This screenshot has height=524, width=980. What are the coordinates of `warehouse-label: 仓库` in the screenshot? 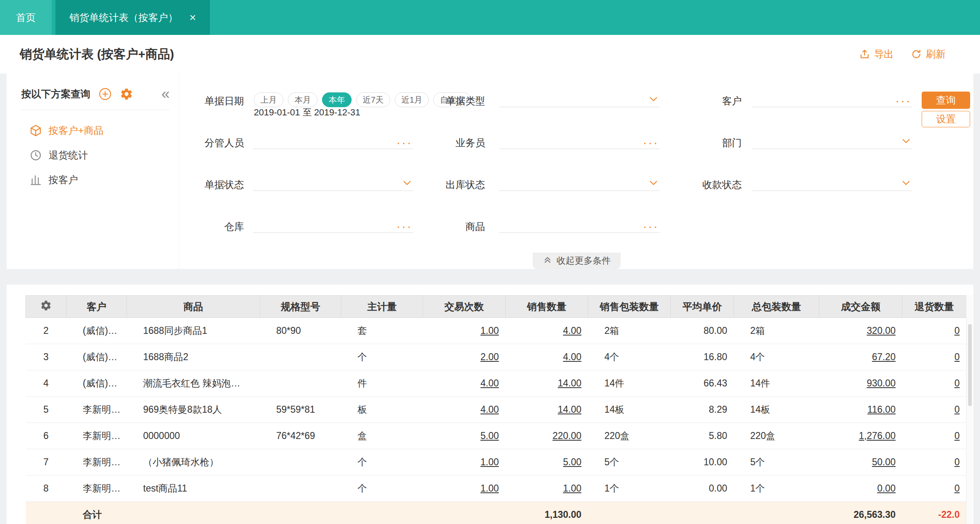 It's located at (212, 227).